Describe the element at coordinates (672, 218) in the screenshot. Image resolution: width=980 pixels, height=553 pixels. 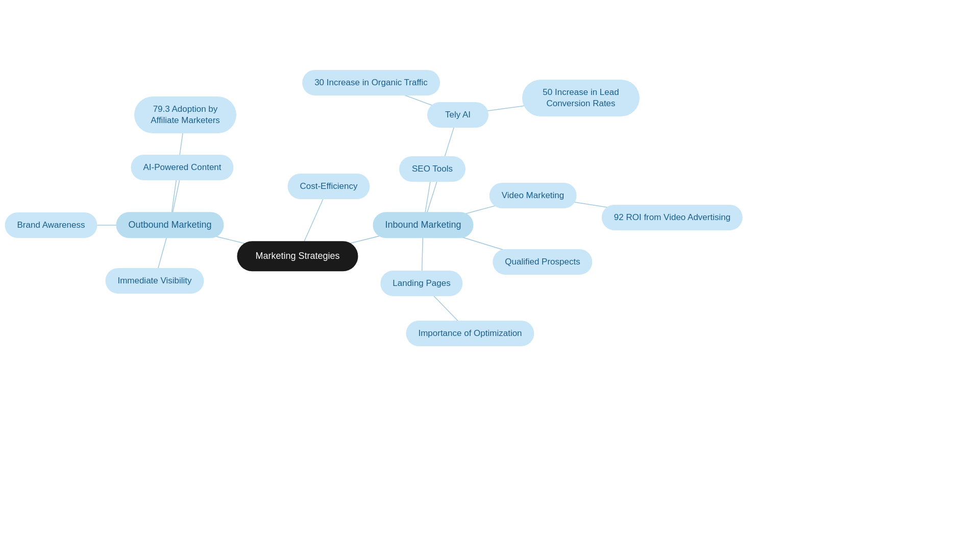
I see `roi-video-node: 92 ROI from Video Advertising` at that location.